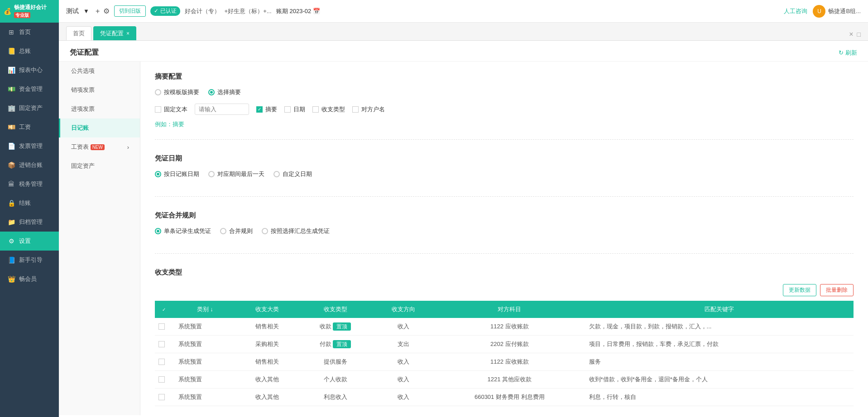  Describe the element at coordinates (79, 33) in the screenshot. I see `tab-home: 首页` at that location.